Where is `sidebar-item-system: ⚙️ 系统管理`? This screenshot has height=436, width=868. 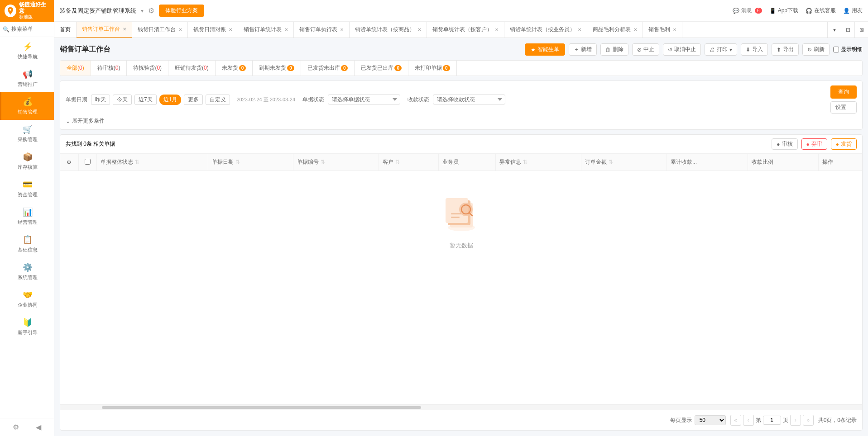 sidebar-item-system: ⚙️ 系统管理 is located at coordinates (27, 271).